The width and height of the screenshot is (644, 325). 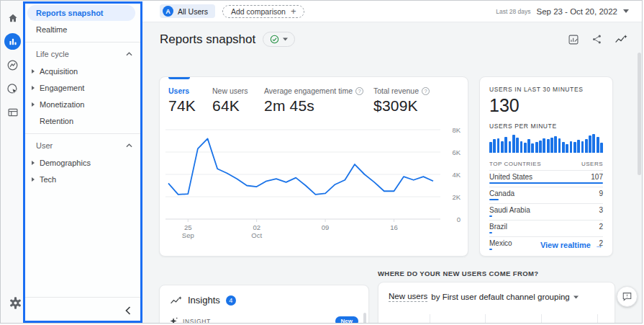 I want to click on realtime-users-count: 130, so click(x=546, y=105).